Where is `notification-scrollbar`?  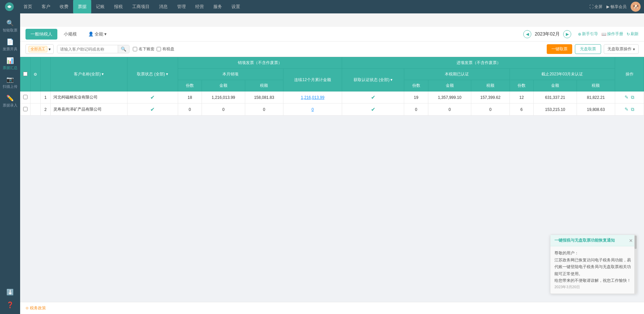
notification-scrollbar is located at coordinates (636, 264).